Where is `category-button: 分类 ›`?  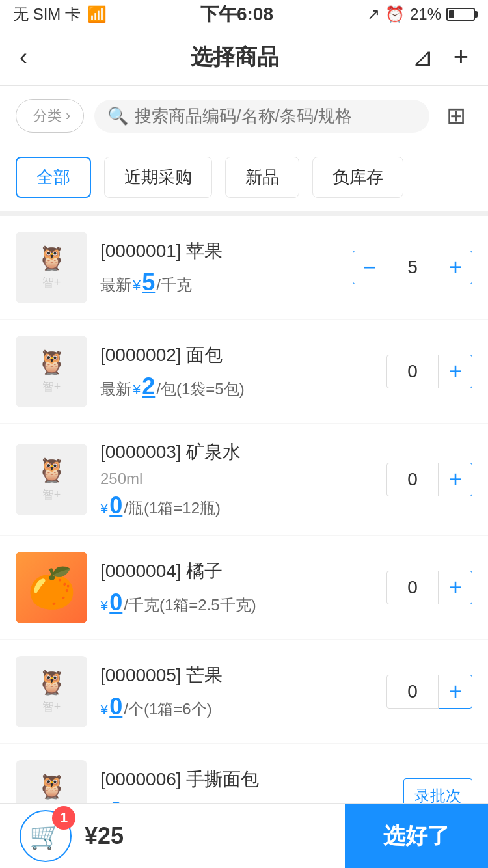 category-button: 分类 › is located at coordinates (49, 116).